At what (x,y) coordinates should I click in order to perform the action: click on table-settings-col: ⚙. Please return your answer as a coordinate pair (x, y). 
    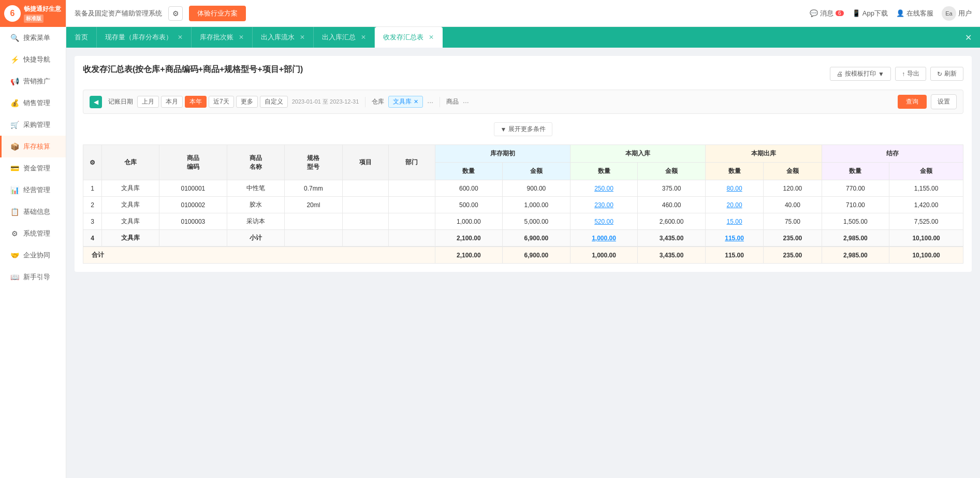
    Looking at the image, I should click on (93, 163).